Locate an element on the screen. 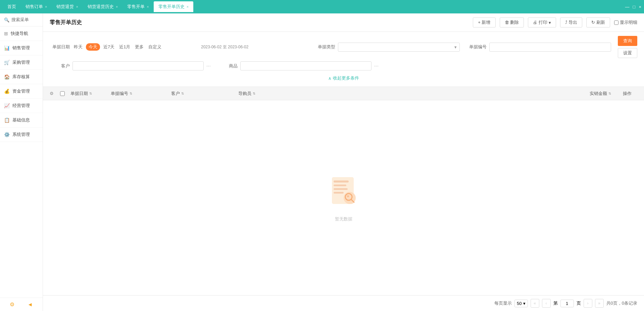 The width and height of the screenshot is (644, 311). delete-button: 🗑 删除 is located at coordinates (512, 22).